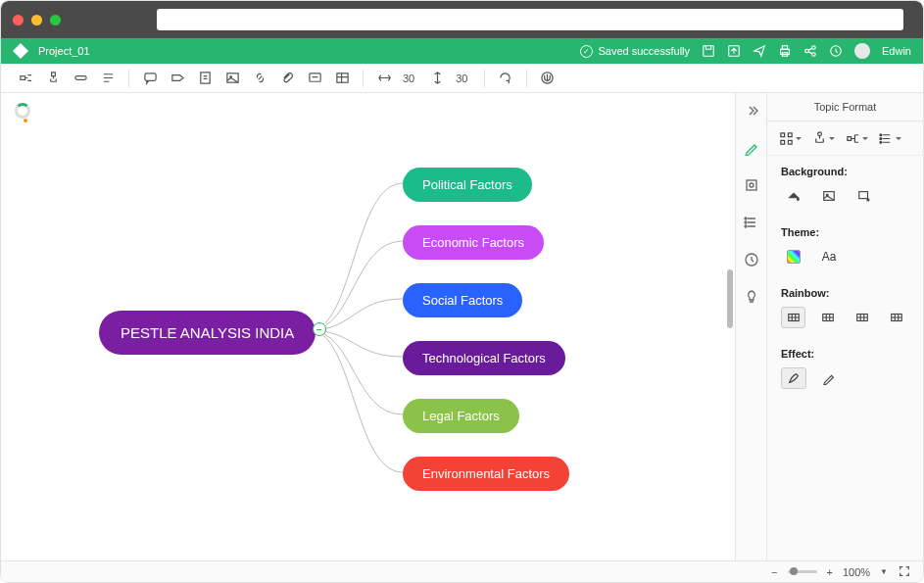 Image resolution: width=924 pixels, height=583 pixels. What do you see at coordinates (864, 196) in the screenshot?
I see `bg-remove-icon` at bounding box center [864, 196].